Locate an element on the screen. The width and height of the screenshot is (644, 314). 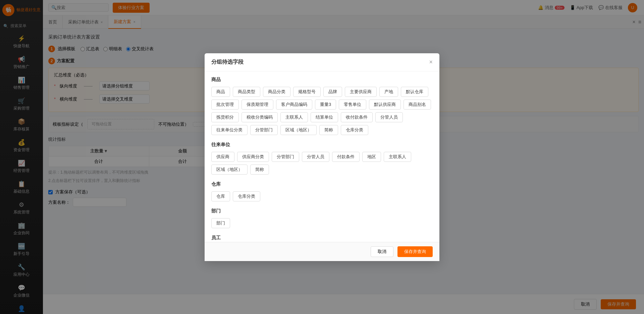
field-section-product: 商品商品商品类型商品分类规格型号品牌主要供应商产地默认仓库批次管理保质期管理客户… is located at coordinates (322, 106).